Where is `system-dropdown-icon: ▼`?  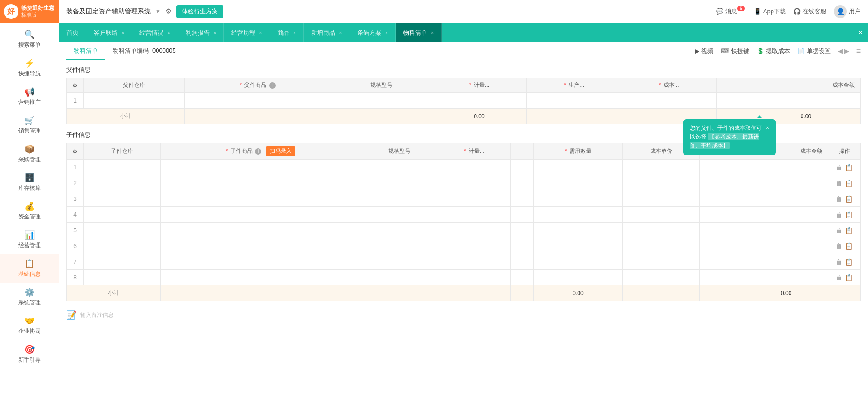
system-dropdown-icon: ▼ is located at coordinates (158, 12).